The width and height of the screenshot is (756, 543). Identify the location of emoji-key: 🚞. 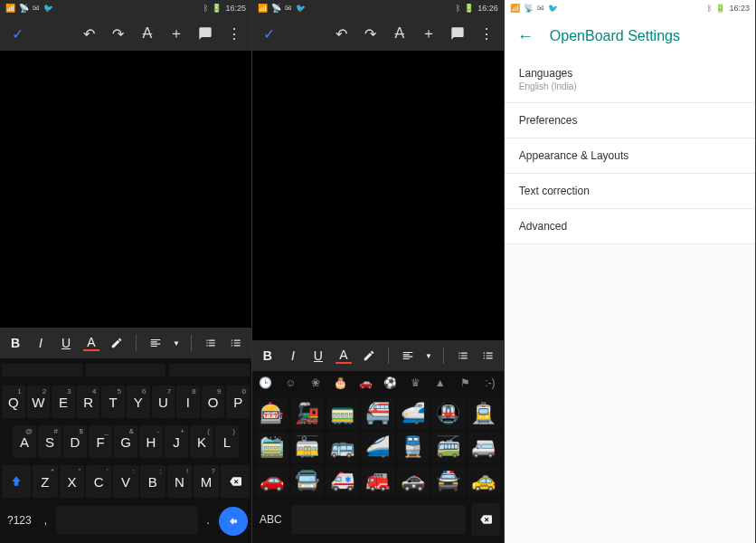
(272, 447).